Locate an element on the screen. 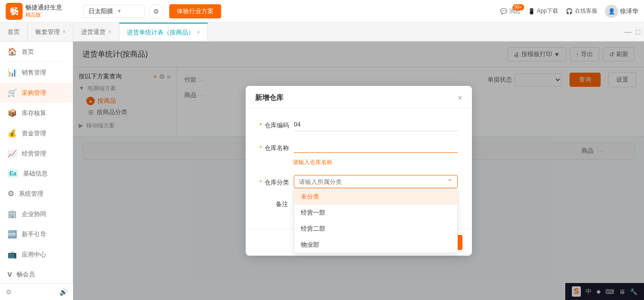 Image resolution: width=644 pixels, height=300 pixels. message-badge: 99+ is located at coordinates (519, 8).